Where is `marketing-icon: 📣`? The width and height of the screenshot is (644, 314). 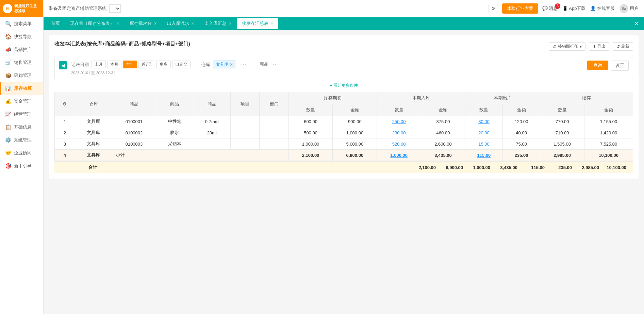
marketing-icon: 📣 is located at coordinates (8, 50).